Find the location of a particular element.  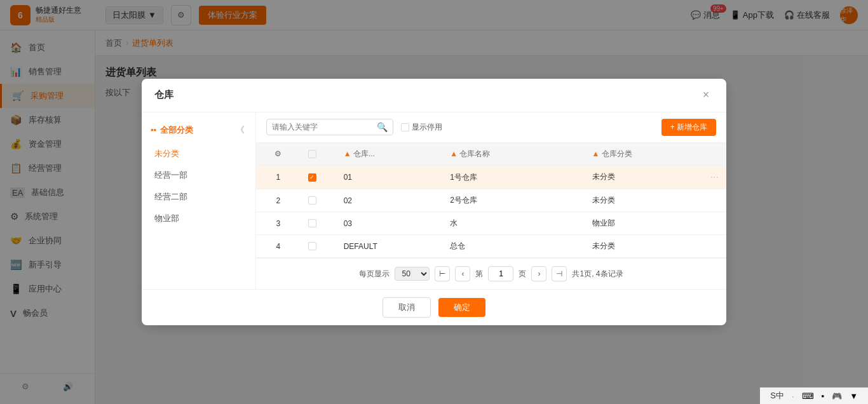

cancel-button: 取消 is located at coordinates (407, 307).